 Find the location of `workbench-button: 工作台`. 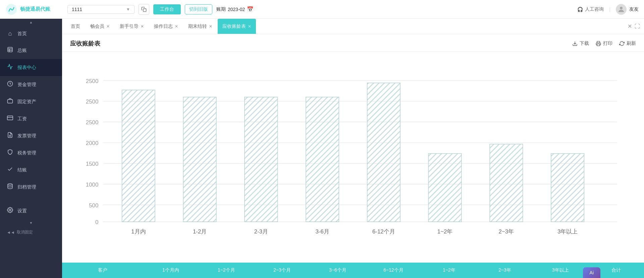

workbench-button: 工作台 is located at coordinates (167, 9).